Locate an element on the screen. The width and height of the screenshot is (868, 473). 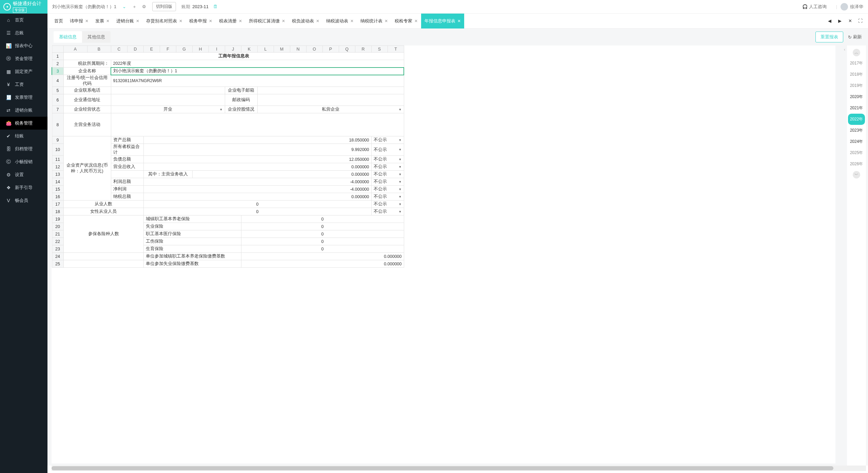
tab-12: 年报信息申报表✕ is located at coordinates (443, 21).